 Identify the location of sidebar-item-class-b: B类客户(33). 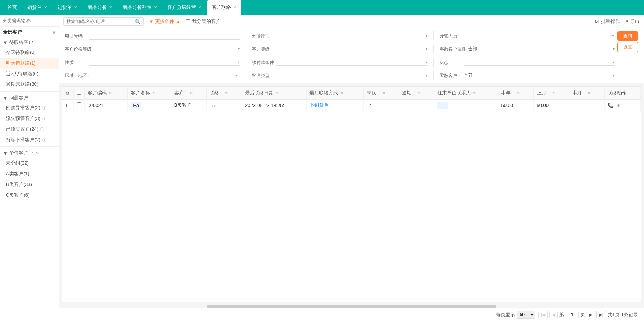
(29, 184).